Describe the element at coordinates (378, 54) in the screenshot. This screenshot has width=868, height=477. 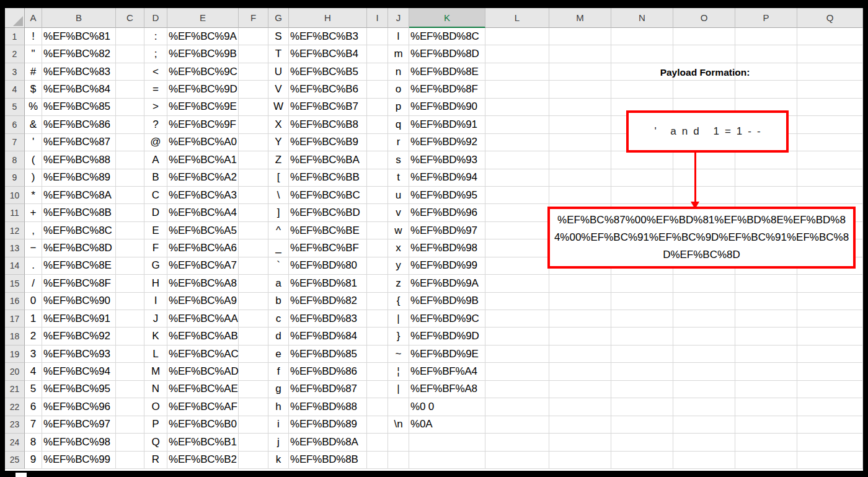
I see `cell-I2` at that location.